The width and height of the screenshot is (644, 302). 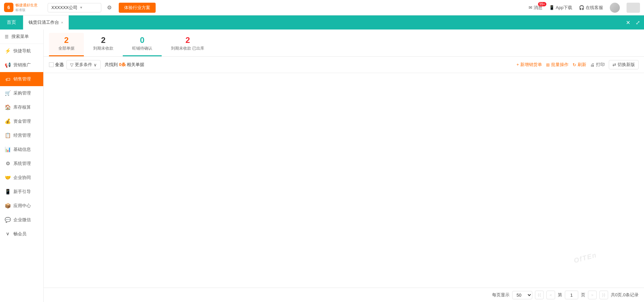 I want to click on batch-icon: ⊞, so click(x=548, y=65).